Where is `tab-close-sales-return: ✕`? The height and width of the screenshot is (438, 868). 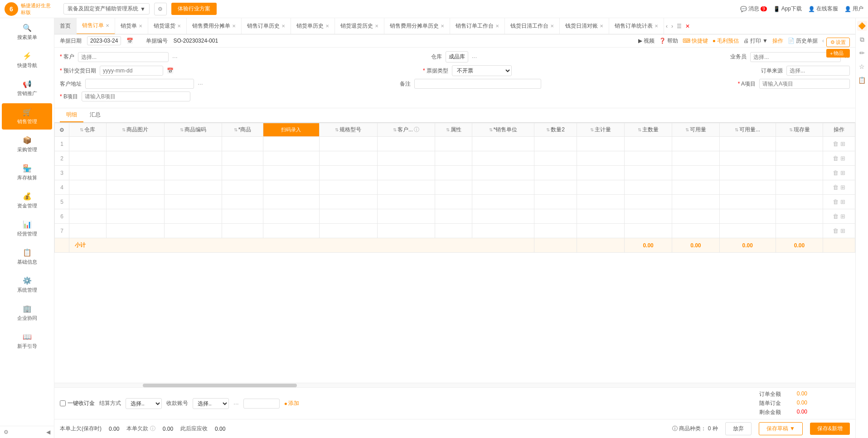 tab-close-sales-return: ✕ is located at coordinates (141, 26).